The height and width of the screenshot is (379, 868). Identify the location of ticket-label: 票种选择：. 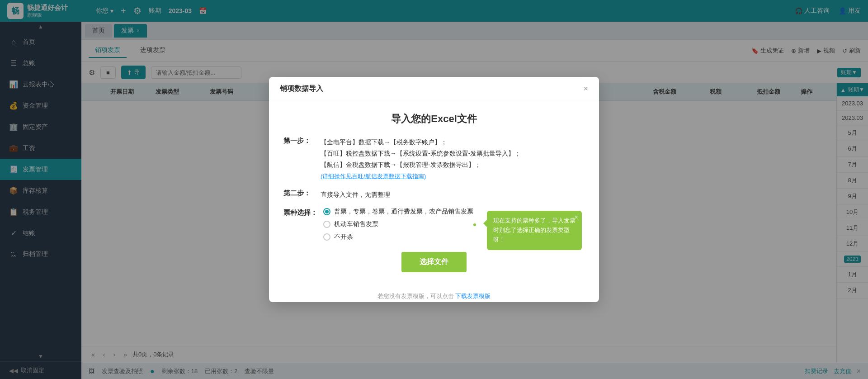
(302, 225).